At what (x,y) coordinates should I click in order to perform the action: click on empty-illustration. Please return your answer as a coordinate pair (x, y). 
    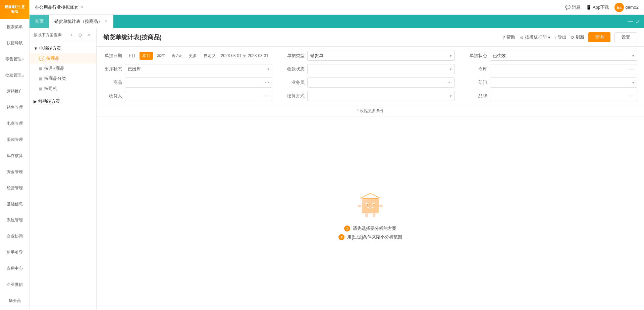
    Looking at the image, I should click on (370, 203).